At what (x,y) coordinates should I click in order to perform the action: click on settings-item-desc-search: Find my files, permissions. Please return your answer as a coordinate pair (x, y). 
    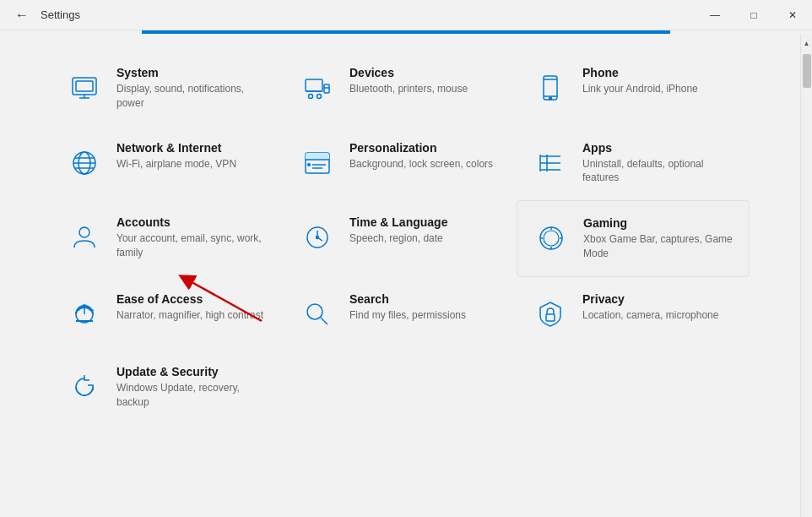
    Looking at the image, I should click on (426, 316).